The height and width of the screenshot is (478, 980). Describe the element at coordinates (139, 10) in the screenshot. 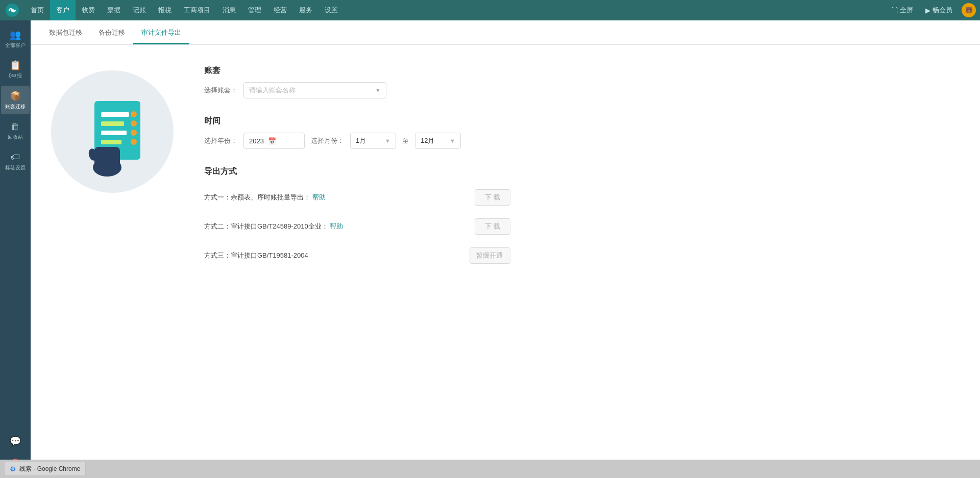

I see `nav-bookkeeping: 记账` at that location.